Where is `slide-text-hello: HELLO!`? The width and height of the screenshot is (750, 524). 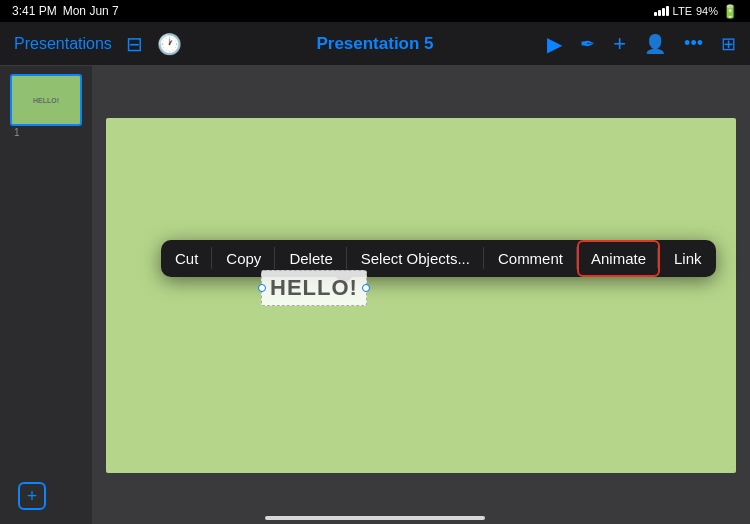 slide-text-hello: HELLO! is located at coordinates (314, 288).